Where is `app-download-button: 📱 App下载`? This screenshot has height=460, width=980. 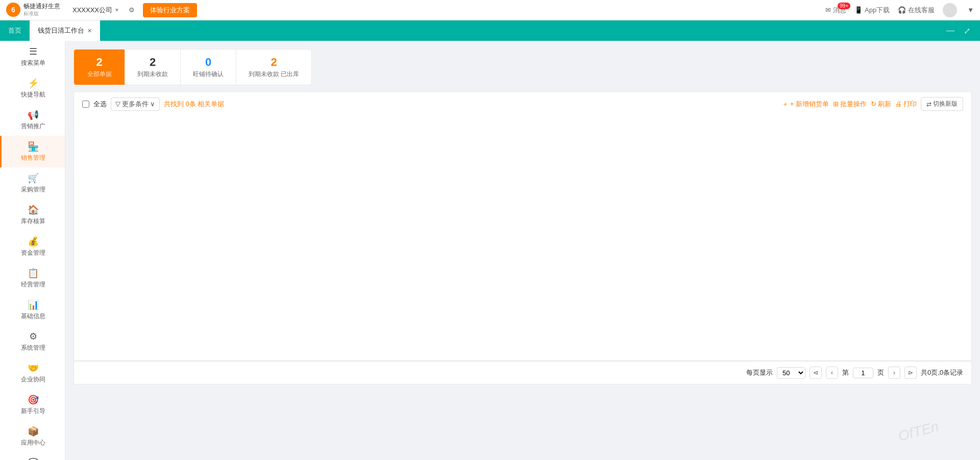
app-download-button: 📱 App下载 is located at coordinates (872, 10).